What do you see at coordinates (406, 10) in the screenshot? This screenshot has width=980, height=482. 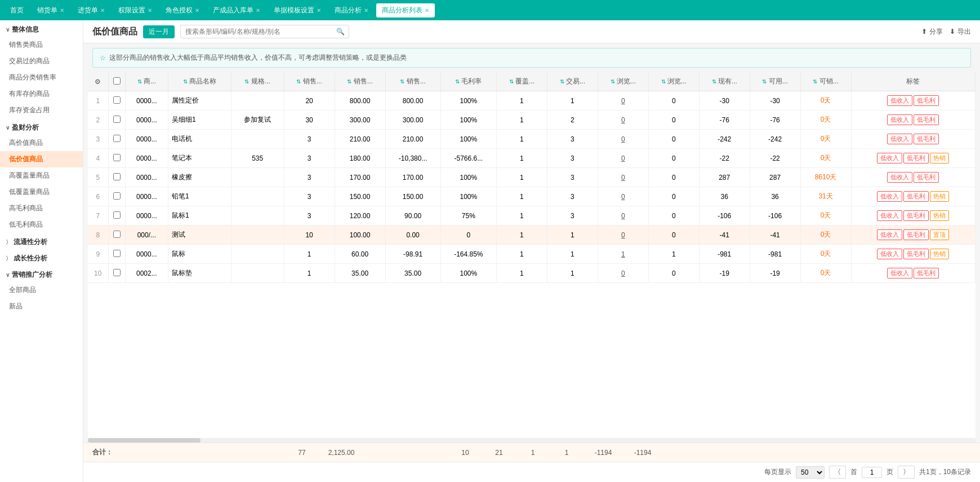 I see `nav-product-analysis-list: 商品分析列表 ✕` at bounding box center [406, 10].